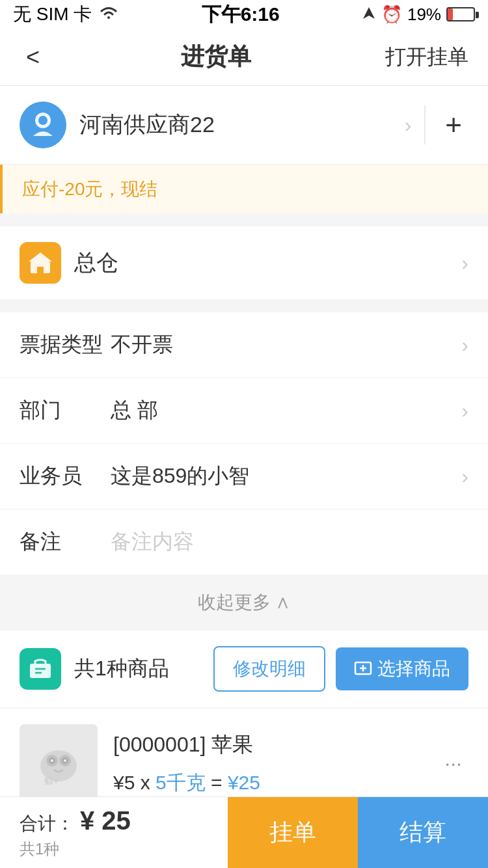 Image resolution: width=488 pixels, height=868 pixels. I want to click on bottom-bar: 合计： ¥ 25 共1种 挂单 结算, so click(244, 832).